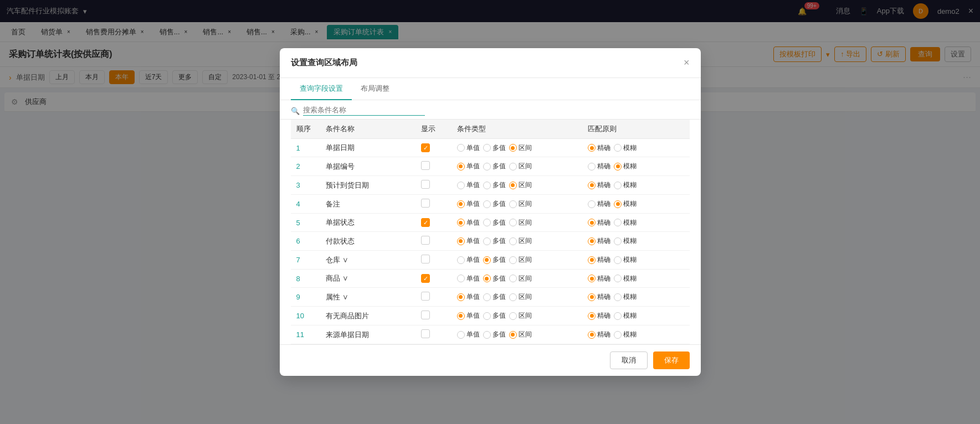  I want to click on search-input, so click(358, 110).